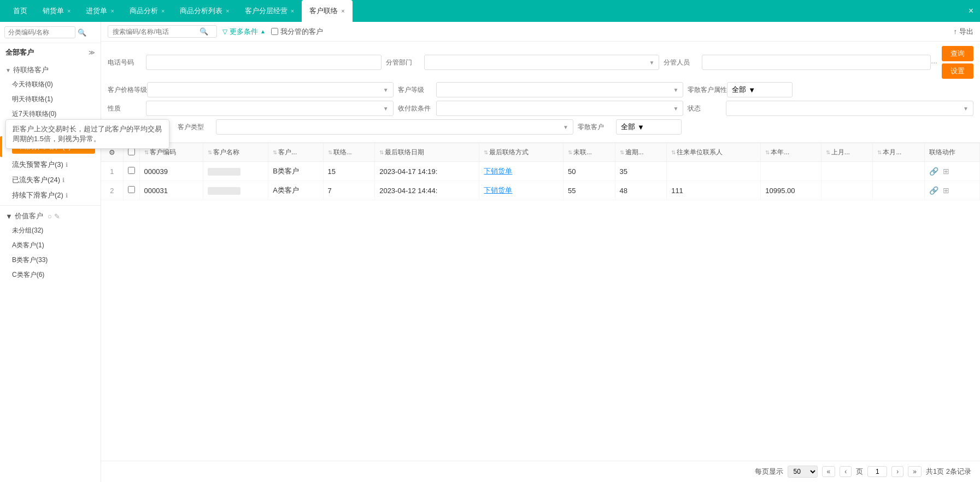 Image resolution: width=980 pixels, height=482 pixels. I want to click on close-product-analysis-list-icon: ×, so click(227, 11).